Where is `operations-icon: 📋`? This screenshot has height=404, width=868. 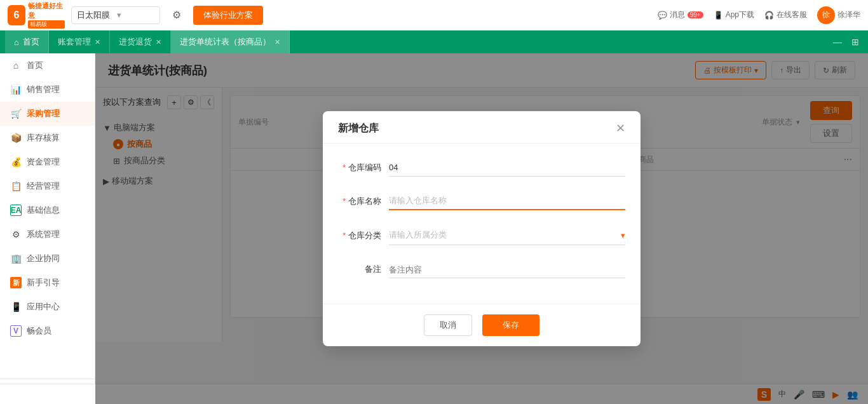
operations-icon: 📋 is located at coordinates (16, 186).